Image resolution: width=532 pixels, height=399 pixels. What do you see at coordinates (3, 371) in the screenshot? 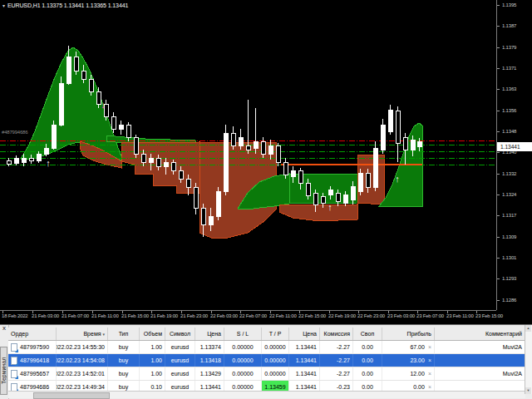
I see `terminal-tab: Терминал` at bounding box center [3, 371].